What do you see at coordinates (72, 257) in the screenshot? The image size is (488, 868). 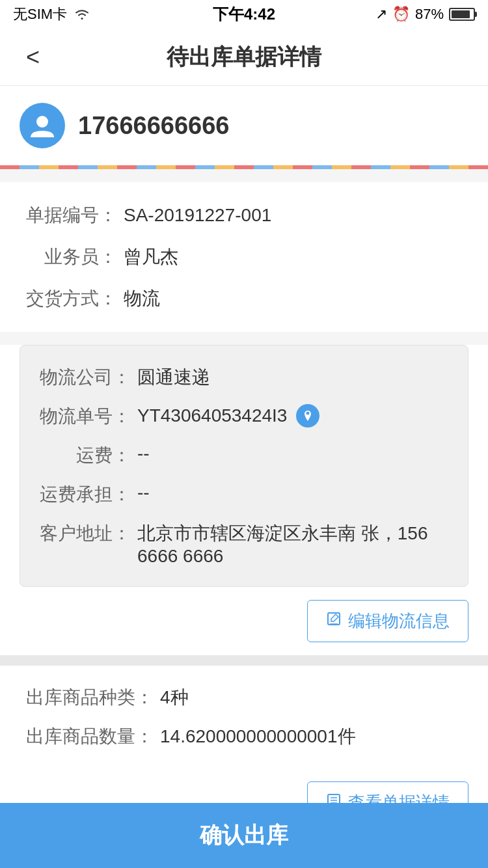 I see `salesperson-label: 业务员：` at bounding box center [72, 257].